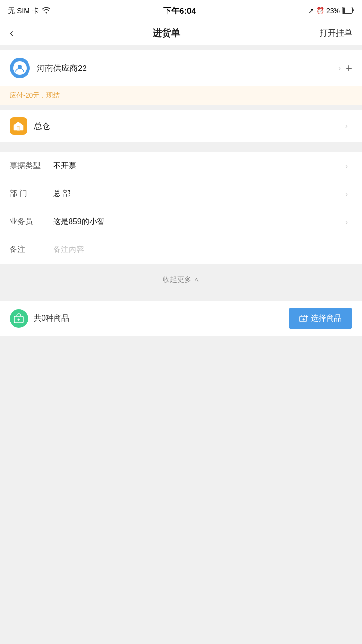  What do you see at coordinates (161, 319) in the screenshot?
I see `product-count-label: 共0种商品` at bounding box center [161, 319].